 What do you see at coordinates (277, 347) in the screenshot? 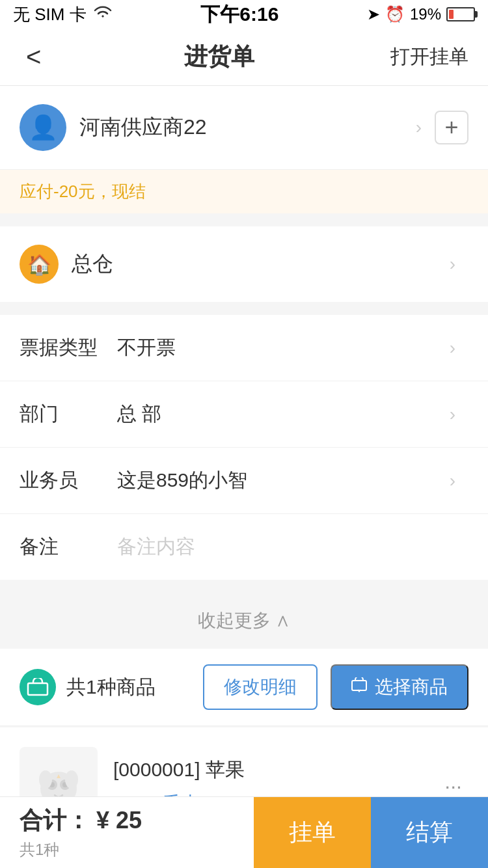
I see `invoice-value: 不开票` at bounding box center [277, 347].